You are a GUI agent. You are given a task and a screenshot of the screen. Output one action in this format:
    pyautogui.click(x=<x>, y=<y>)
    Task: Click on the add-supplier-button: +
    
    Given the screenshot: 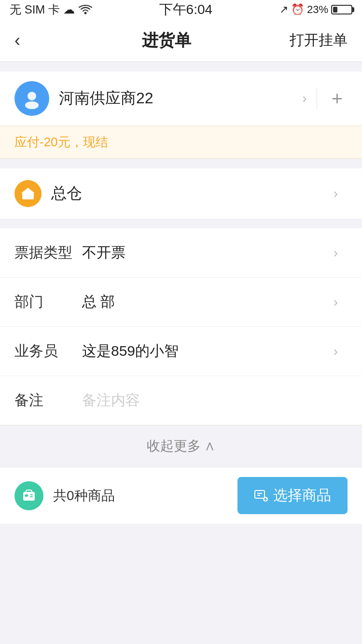 What is the action you would take?
    pyautogui.click(x=337, y=98)
    